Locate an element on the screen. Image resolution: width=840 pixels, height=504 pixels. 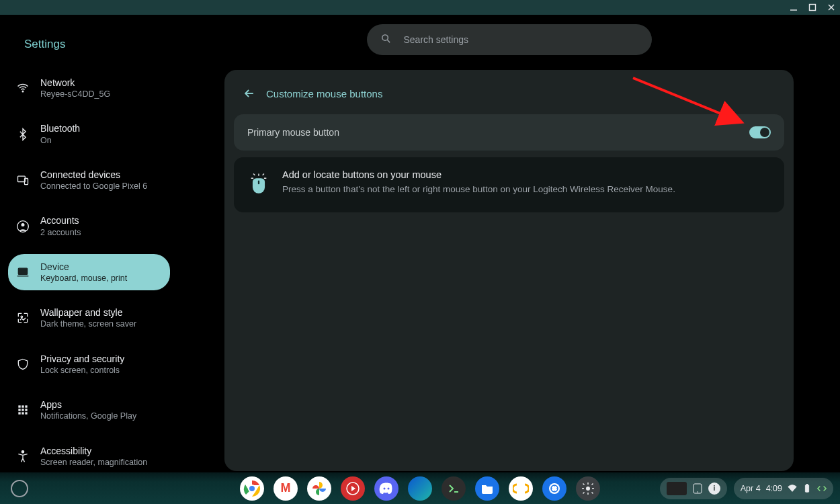
primary-mouse-button-row: Primary mouse button is located at coordinates (509, 132).